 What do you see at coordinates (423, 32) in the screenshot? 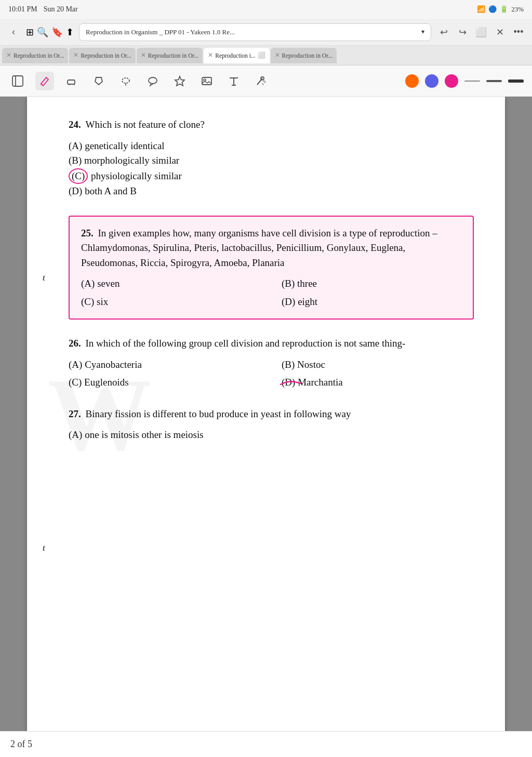
I see `dropdown-icon: ▾` at bounding box center [423, 32].